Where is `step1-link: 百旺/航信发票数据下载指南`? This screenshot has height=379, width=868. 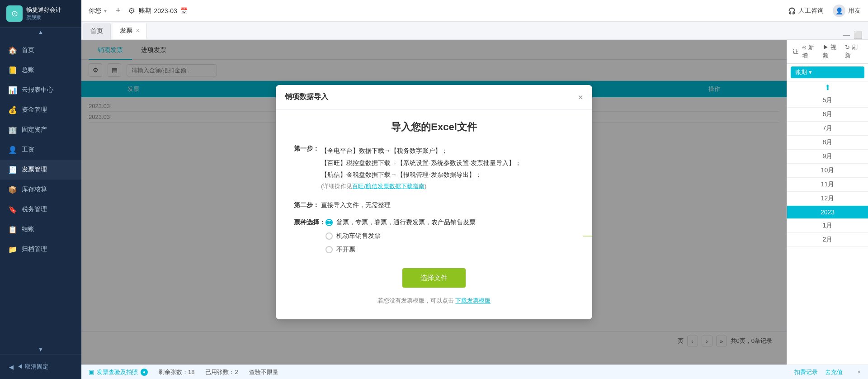
step1-link: 百旺/航信发票数据下载指南 is located at coordinates (388, 186).